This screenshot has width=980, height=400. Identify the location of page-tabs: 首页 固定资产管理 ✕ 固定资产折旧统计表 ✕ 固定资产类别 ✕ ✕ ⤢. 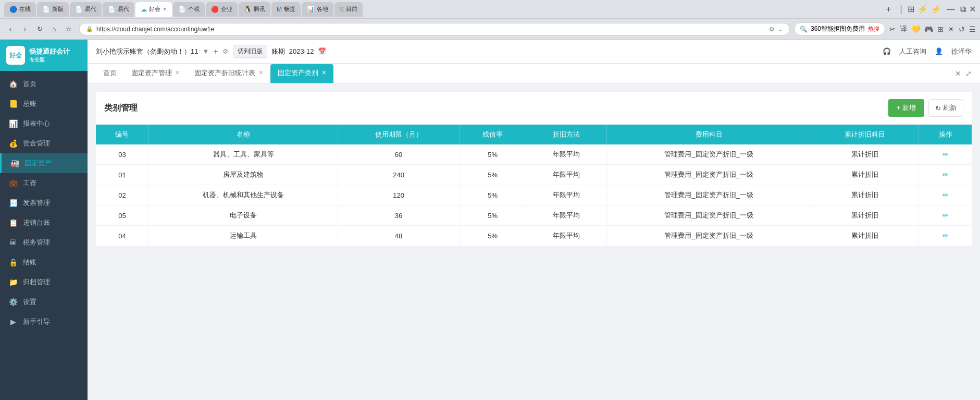
(534, 74).